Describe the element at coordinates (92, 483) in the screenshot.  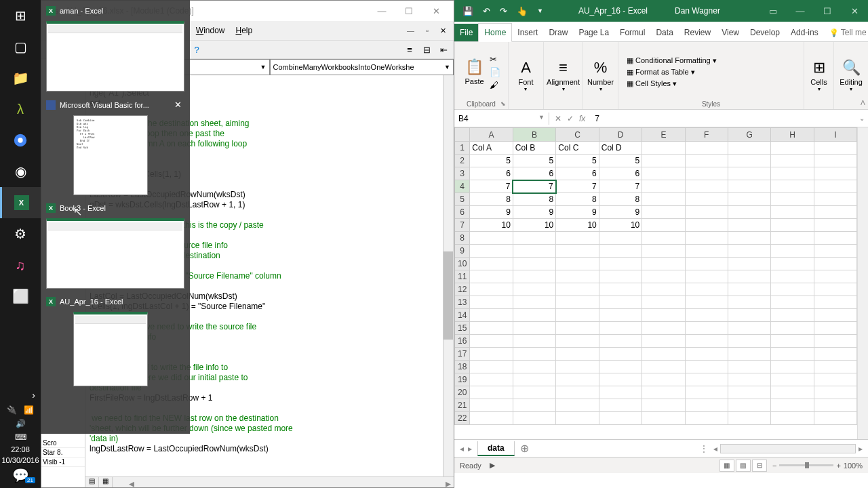
I see `procedure-view-button: ▤` at that location.